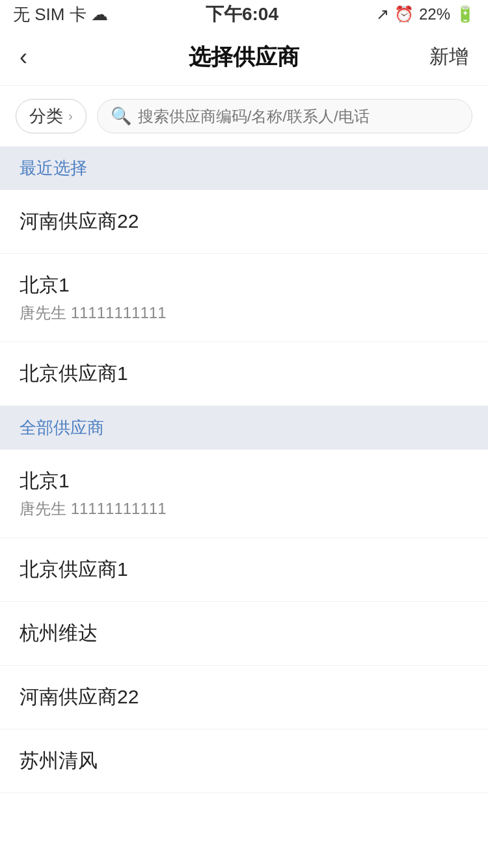  Describe the element at coordinates (298, 116) in the screenshot. I see `search-input` at that location.